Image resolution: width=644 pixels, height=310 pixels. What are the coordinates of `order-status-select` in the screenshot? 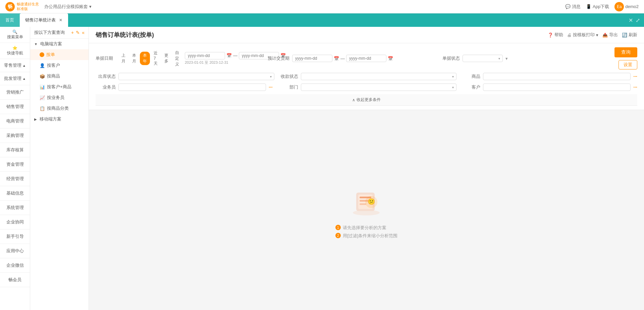 It's located at (483, 58).